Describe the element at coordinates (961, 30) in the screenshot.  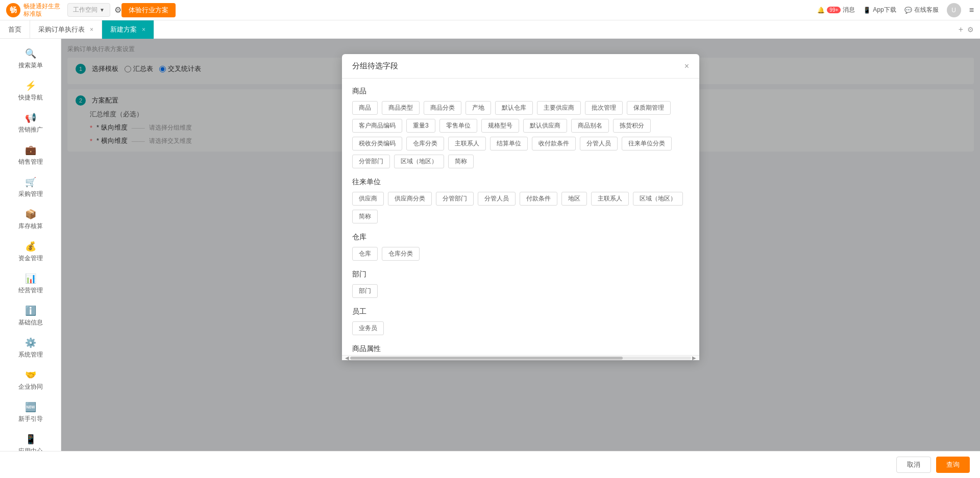
I see `tab-add-icon: +` at that location.